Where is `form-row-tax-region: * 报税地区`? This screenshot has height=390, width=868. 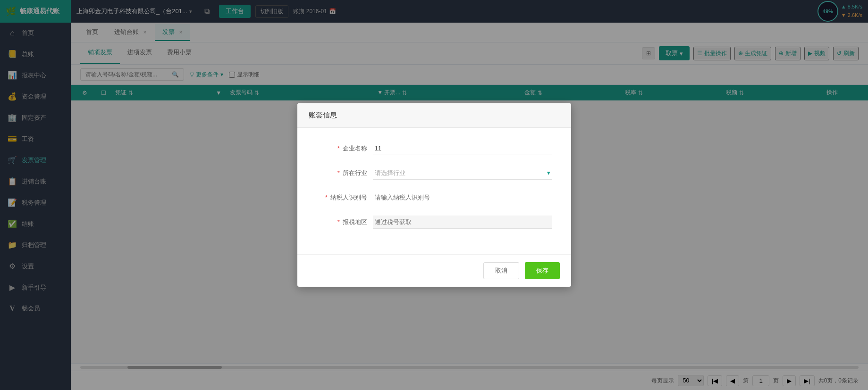 form-row-tax-region: * 报税地区 is located at coordinates (434, 222).